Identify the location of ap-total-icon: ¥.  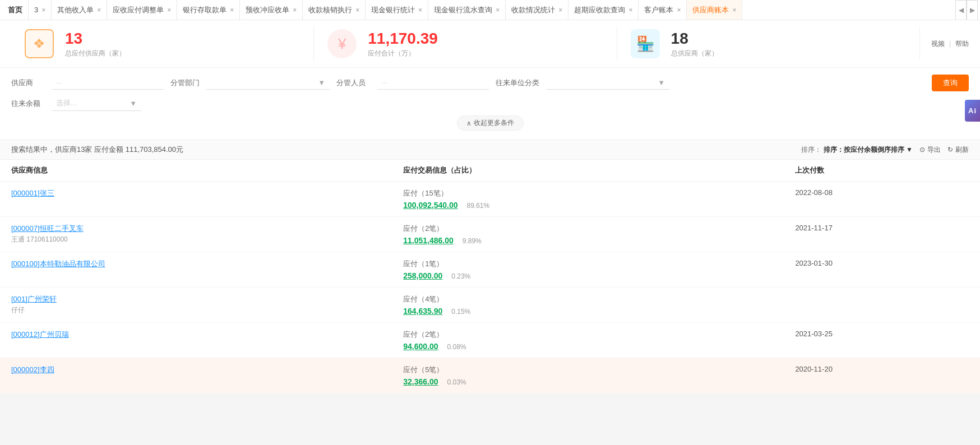
(342, 44).